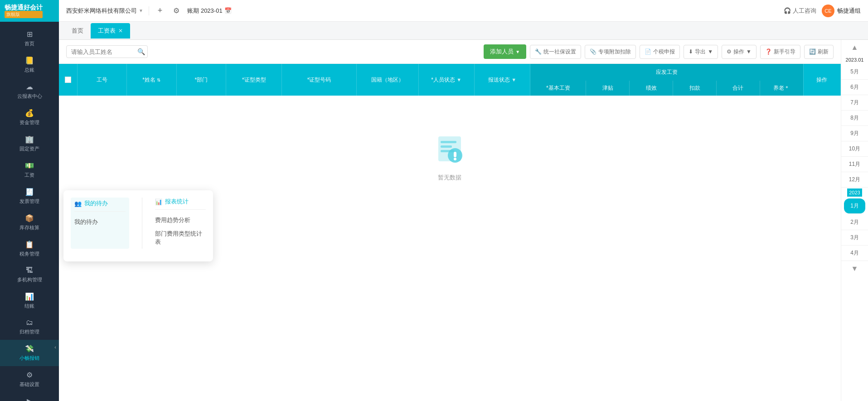 Image resolution: width=868 pixels, height=401 pixels. Describe the element at coordinates (739, 52) in the screenshot. I see `operations-button: ⚙ 操作 ▼` at that location.